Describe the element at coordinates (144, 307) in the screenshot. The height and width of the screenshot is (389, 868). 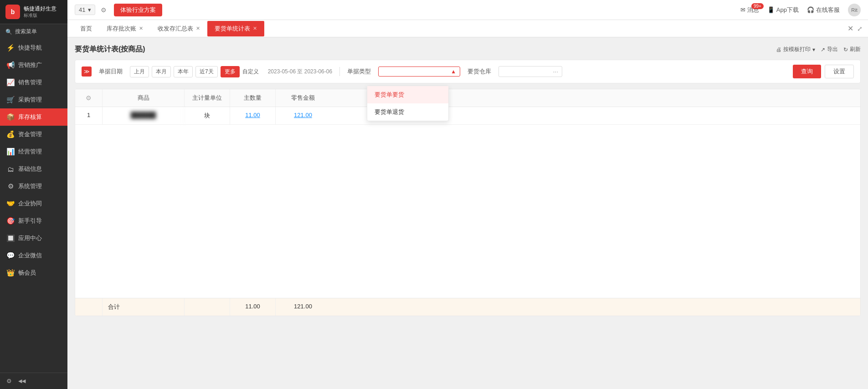
I see `footer-label: 合计` at that location.